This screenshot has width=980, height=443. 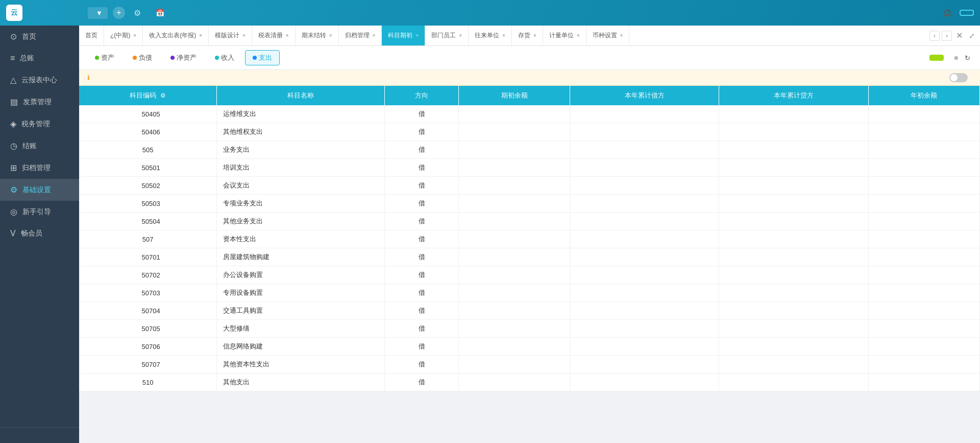 I want to click on cell-direction-3: 借, so click(x=422, y=168).